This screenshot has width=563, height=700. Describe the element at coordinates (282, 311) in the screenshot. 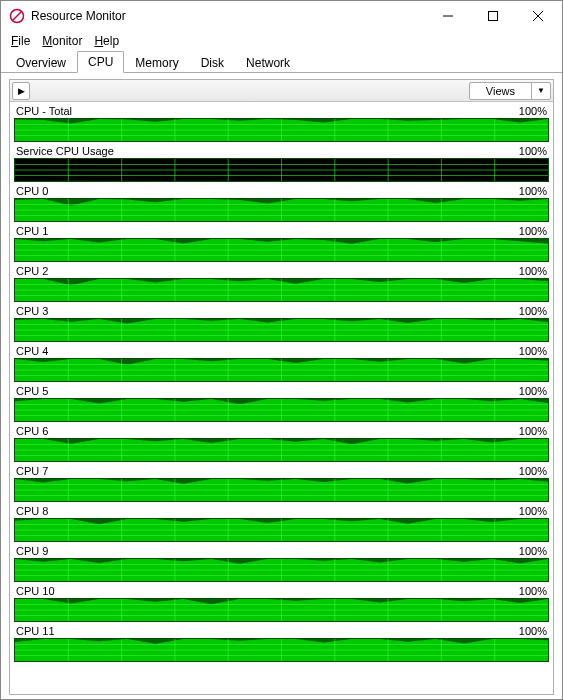

I see `graph-header: CPU 3 100%` at that location.